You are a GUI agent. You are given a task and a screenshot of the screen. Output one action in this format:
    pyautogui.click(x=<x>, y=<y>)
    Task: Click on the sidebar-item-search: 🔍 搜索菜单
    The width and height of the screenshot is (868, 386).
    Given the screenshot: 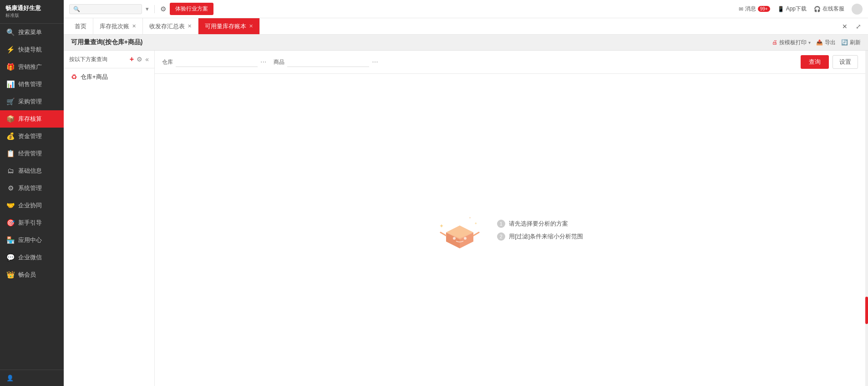 What is the action you would take?
    pyautogui.click(x=32, y=32)
    